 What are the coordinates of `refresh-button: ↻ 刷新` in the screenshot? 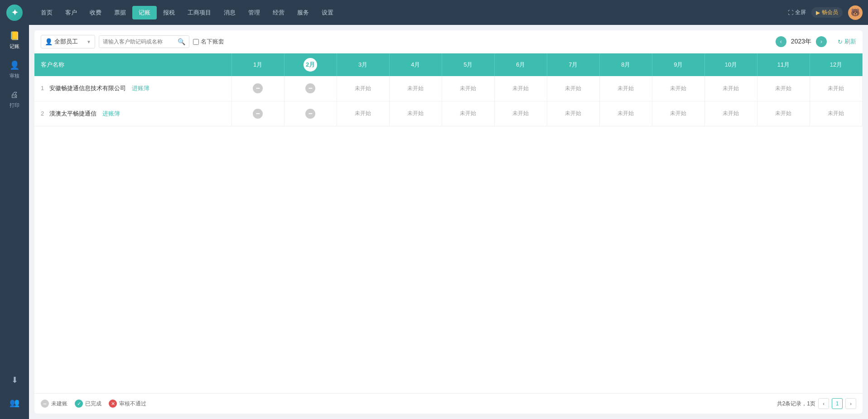 It's located at (847, 42).